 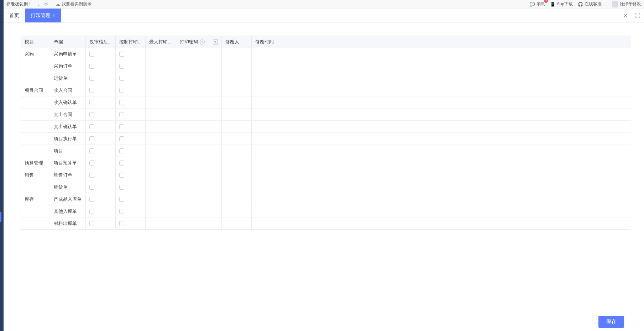 What do you see at coordinates (326, 175) in the screenshot?
I see `table-row: 销售销售订单` at bounding box center [326, 175].